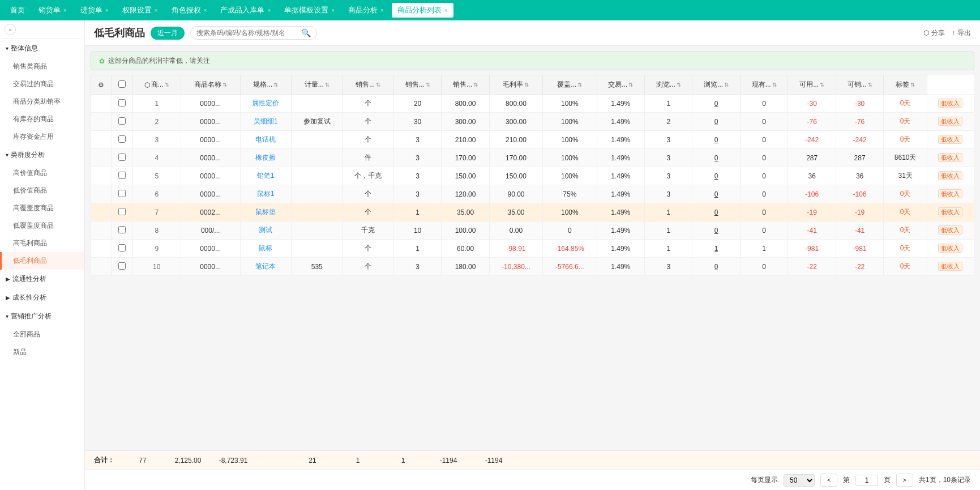  I want to click on sidebar-item-traded-goods: 交易过的商品, so click(42, 84).